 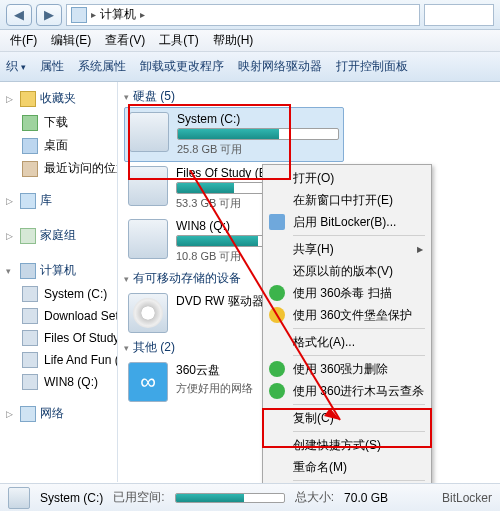 What do you see at coordinates (250, 41) in the screenshot?
I see `menubar: 件(F) 编辑(E) 查看(V) 工具(T) 帮助(H)` at bounding box center [250, 41].